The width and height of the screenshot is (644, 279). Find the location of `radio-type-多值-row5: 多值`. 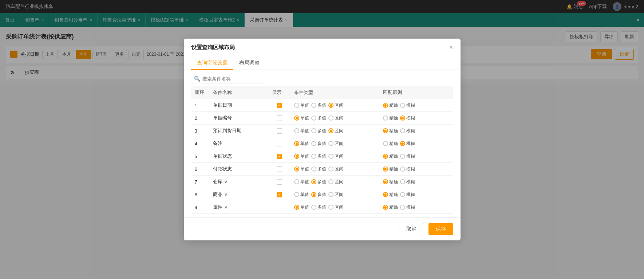

radio-type-多值-row5: 多值 is located at coordinates (319, 169).